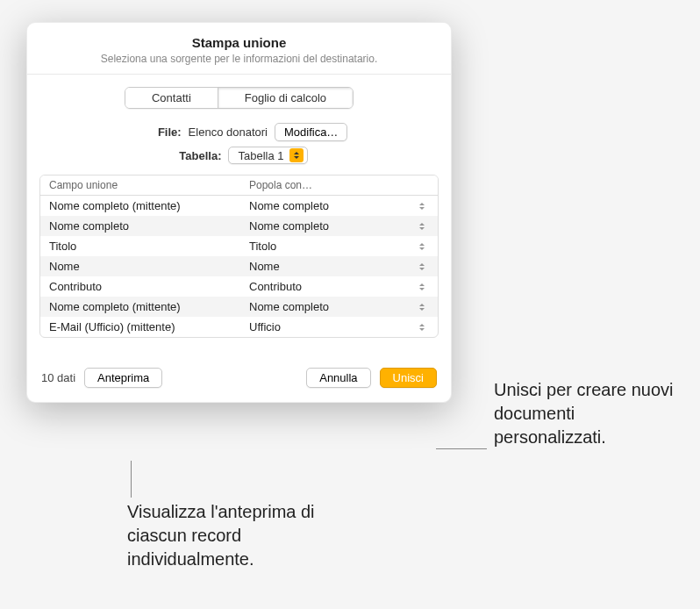 This screenshot has width=700, height=609. Describe the element at coordinates (239, 372) in the screenshot. I see `dialog-footer: 10 dati Anteprima Annulla Unisci` at that location.